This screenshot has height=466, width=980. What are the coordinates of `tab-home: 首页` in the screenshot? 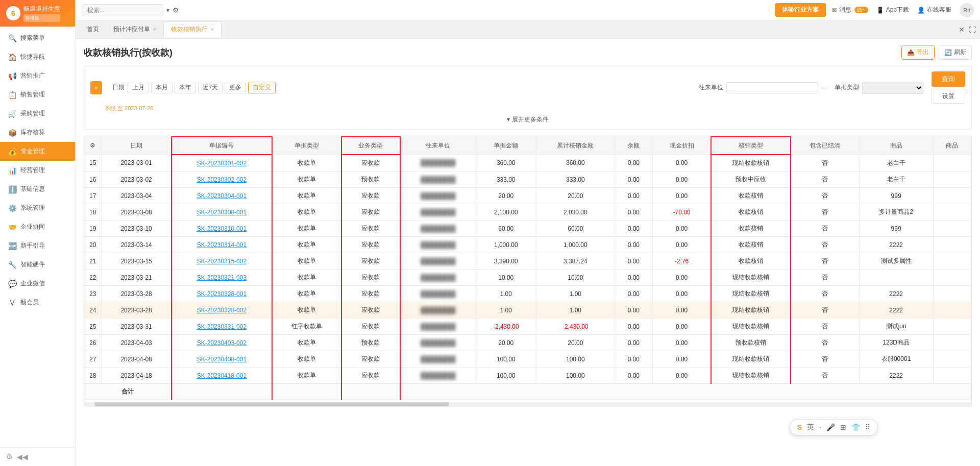 It's located at (93, 30).